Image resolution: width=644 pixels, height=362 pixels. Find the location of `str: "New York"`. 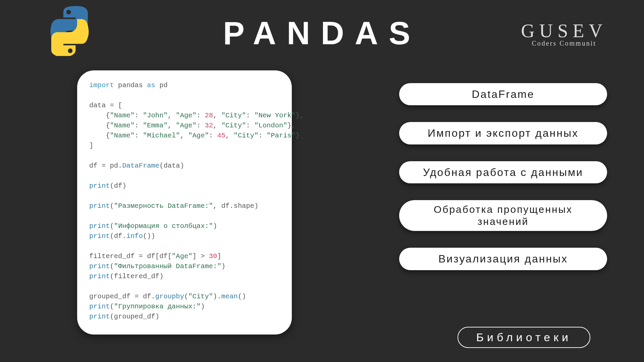

str: "New York" is located at coordinates (275, 115).